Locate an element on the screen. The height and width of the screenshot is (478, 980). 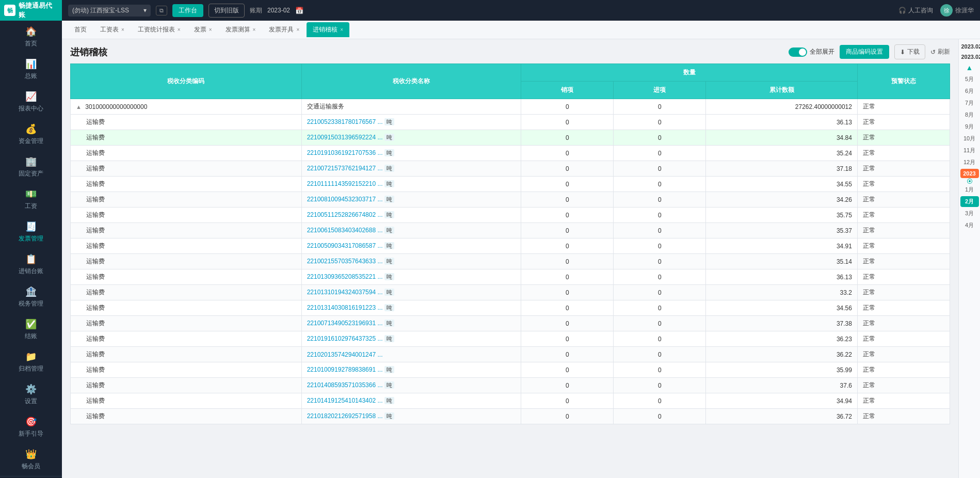
sidebar-item-funds: 💰 资金管理 is located at coordinates (31, 134).